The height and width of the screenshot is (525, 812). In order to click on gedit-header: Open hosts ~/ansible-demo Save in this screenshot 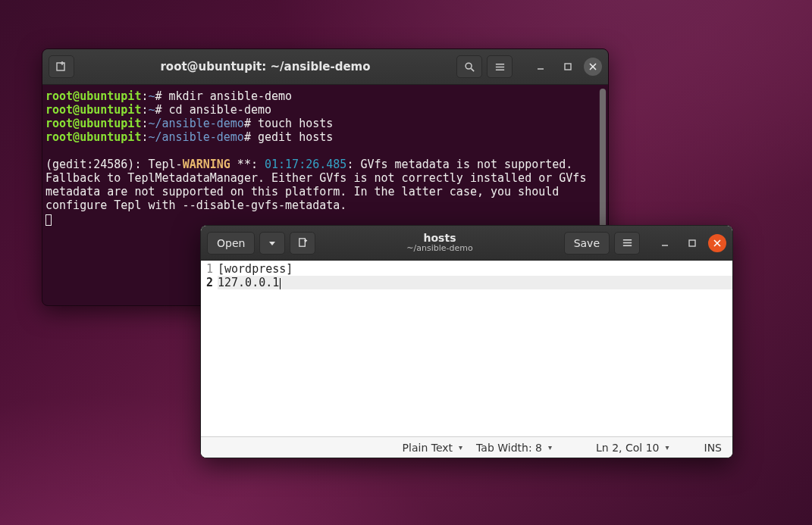, I will do `click(467, 243)`.